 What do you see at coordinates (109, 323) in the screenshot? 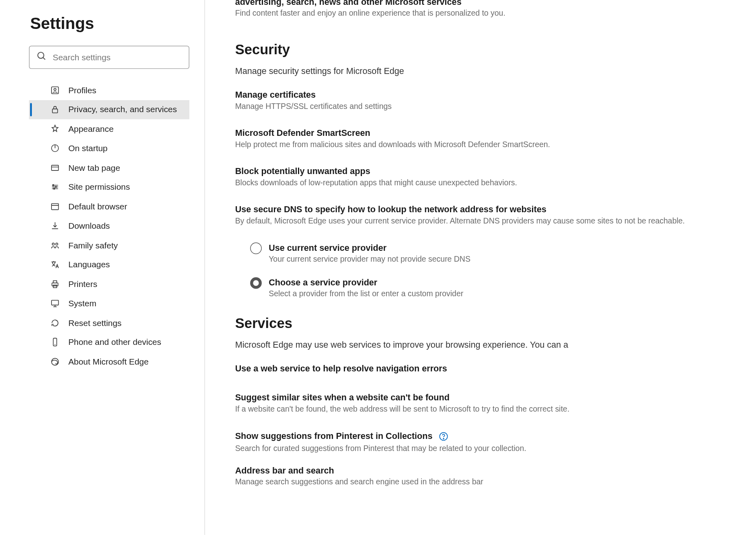
I see `sidebar-item-reset: Reset settings` at bounding box center [109, 323].